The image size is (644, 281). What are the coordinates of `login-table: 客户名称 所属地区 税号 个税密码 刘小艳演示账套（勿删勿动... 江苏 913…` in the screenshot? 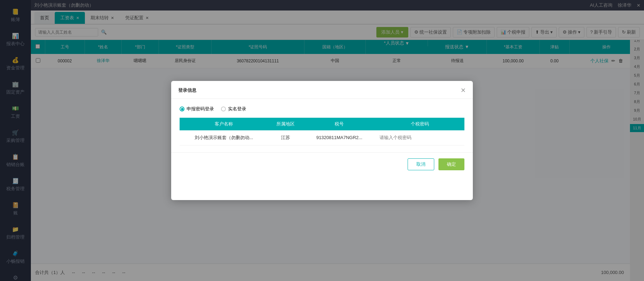 It's located at (322, 132).